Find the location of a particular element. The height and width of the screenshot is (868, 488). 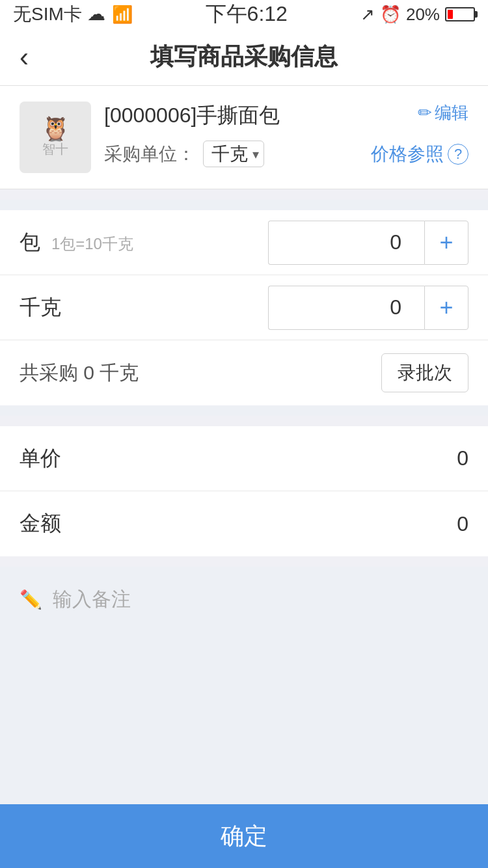

sim-status: 无SIM卡 ☁ is located at coordinates (59, 14).